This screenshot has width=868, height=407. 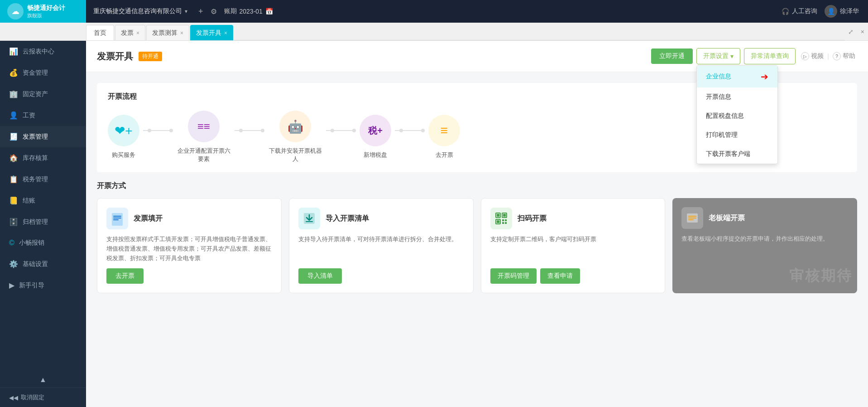 What do you see at coordinates (737, 154) in the screenshot?
I see `dropdown-item-download: 下载开票客户端` at bounding box center [737, 154].